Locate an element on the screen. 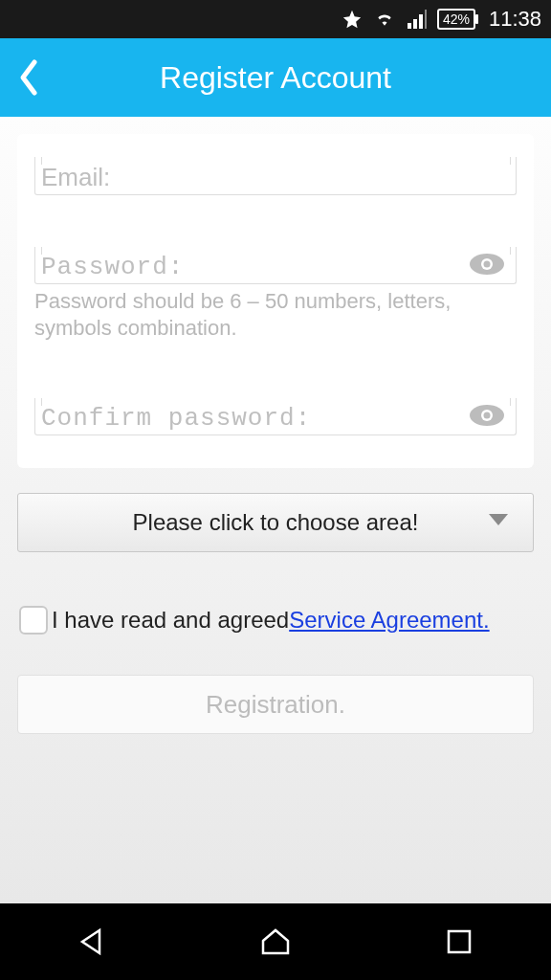 The image size is (551, 980). agreement-row: I have read and agreed Service Agreement… is located at coordinates (276, 620).